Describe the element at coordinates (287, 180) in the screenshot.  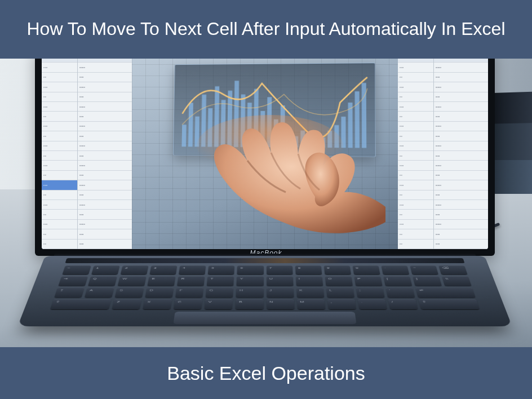
I see `hand-icon` at that location.